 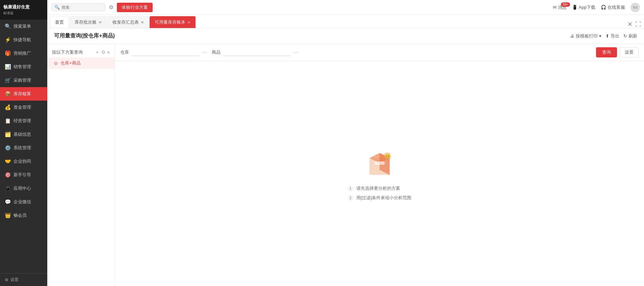 What do you see at coordinates (24, 40) in the screenshot?
I see `sidebar-item-shortcut: ⚡ 快捷导航` at bounding box center [24, 40].